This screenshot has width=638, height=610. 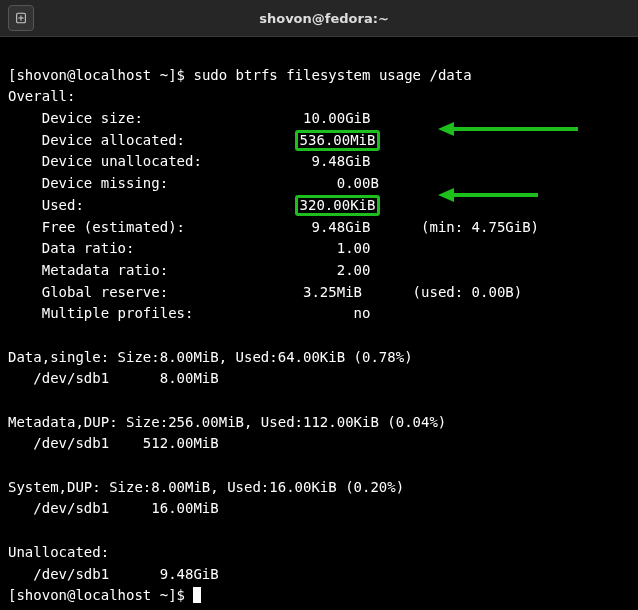 I want to click on section-metadata-dev: /dev/sdb1 512.00MiB, so click(x=114, y=443).